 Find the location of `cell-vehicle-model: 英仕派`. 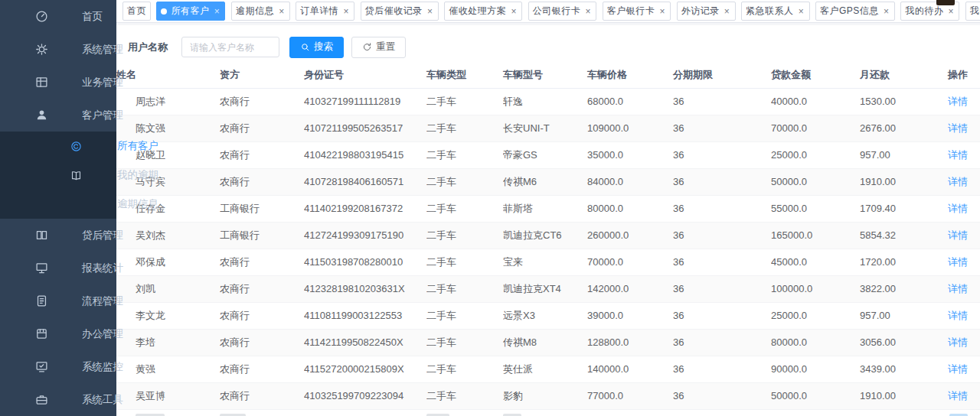

cell-vehicle-model: 英仕派 is located at coordinates (545, 369).